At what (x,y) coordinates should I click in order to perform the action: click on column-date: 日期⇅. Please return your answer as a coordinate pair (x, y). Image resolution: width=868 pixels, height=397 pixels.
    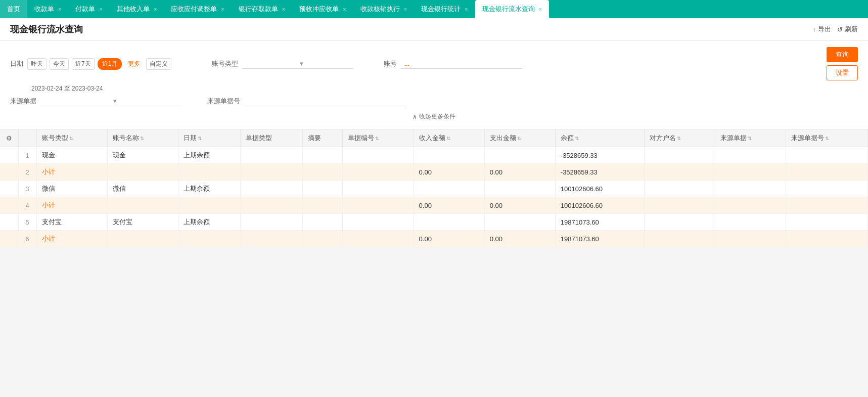
    Looking at the image, I should click on (209, 139).